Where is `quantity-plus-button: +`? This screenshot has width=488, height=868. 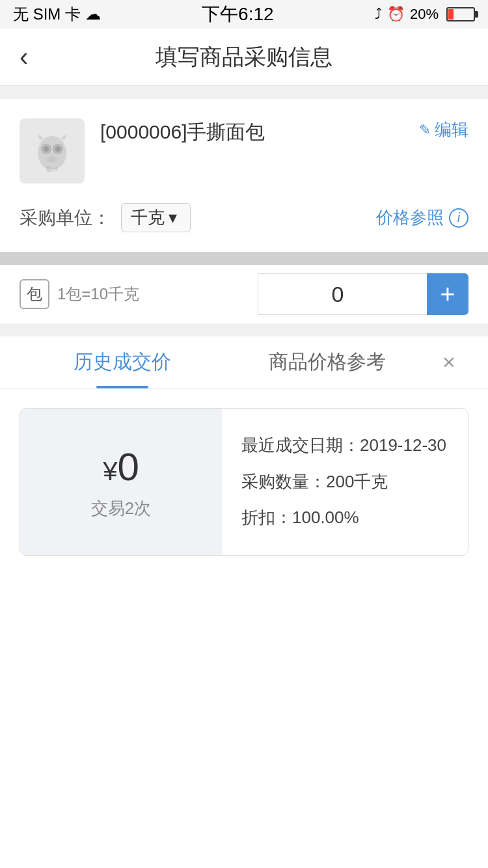 quantity-plus-button: + is located at coordinates (448, 294).